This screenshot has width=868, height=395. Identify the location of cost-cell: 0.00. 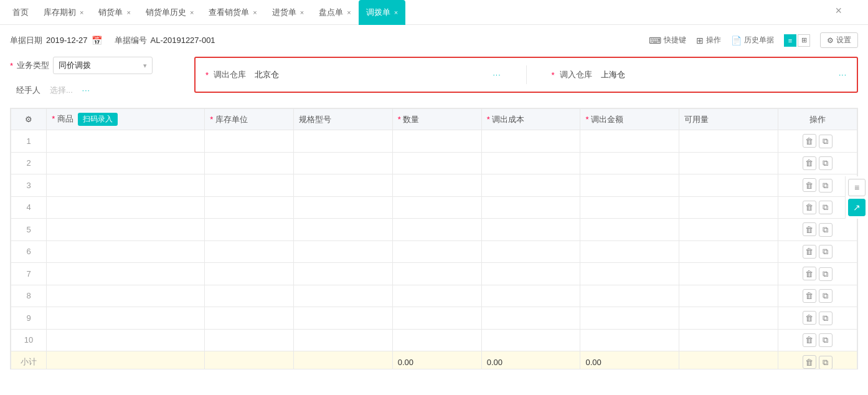
(531, 361).